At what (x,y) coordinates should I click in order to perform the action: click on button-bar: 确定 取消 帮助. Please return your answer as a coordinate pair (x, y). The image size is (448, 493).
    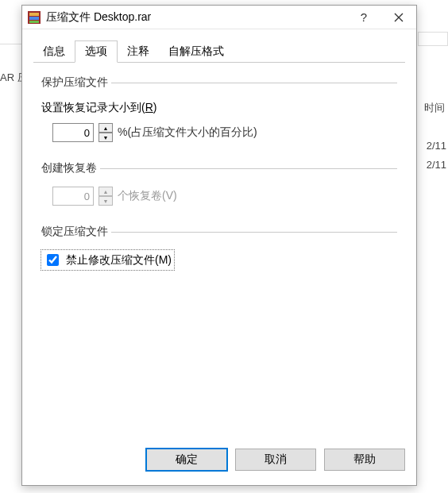
    Looking at the image, I should click on (219, 464).